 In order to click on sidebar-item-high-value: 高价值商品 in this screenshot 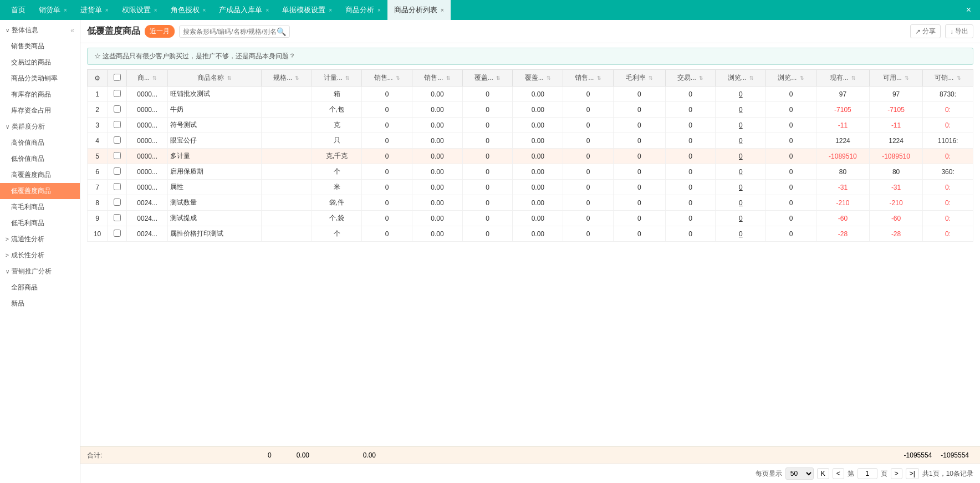, I will do `click(40, 143)`.